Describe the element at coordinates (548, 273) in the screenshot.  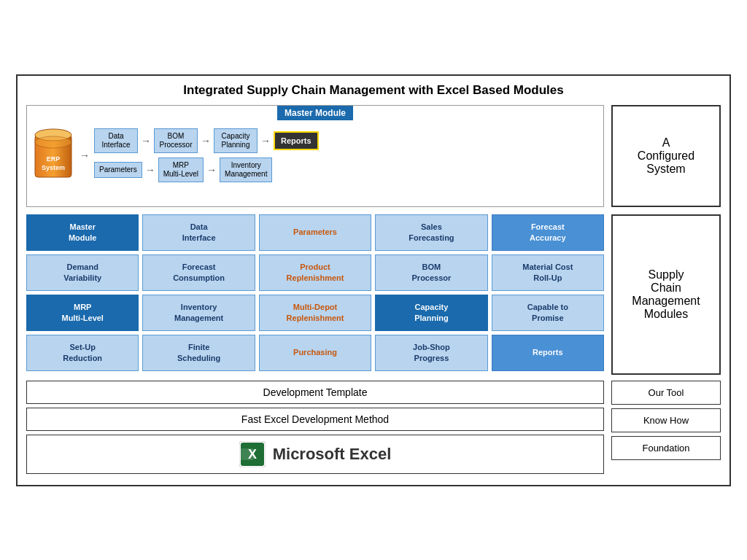
I see `module-material-cost-rollup: Material CostRoll-Up` at that location.